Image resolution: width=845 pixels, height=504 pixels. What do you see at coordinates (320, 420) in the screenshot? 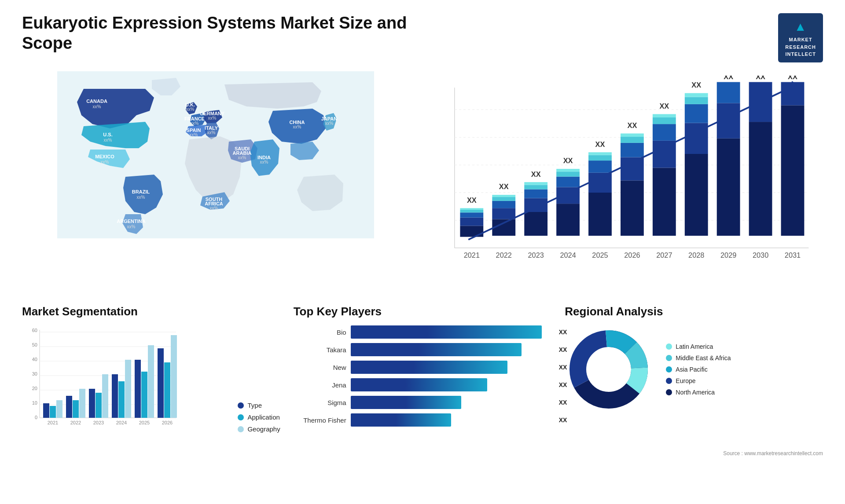
I see `player-name-thermo: Thermo Fisher` at bounding box center [320, 420].